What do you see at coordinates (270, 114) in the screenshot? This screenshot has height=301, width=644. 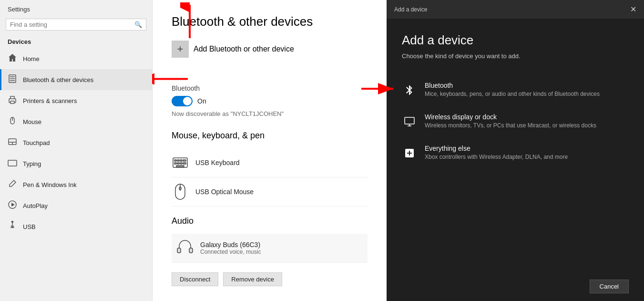 I see `discoverable-text: Now discoverable as "NYCLT1JCOHEN"` at bounding box center [270, 114].